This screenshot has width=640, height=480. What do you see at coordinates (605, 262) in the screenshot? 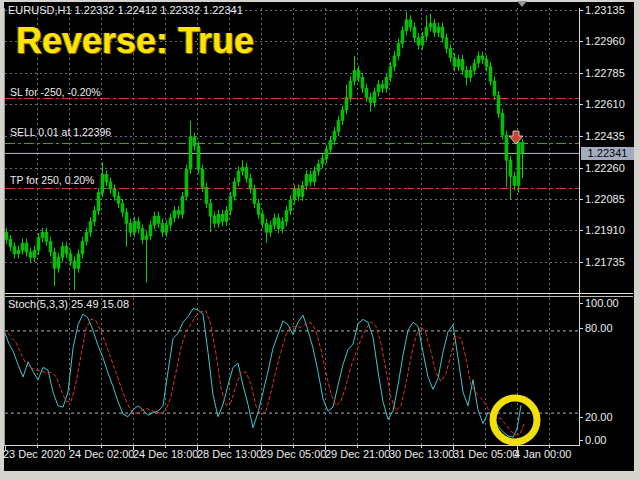
I see `price-axis-label: 1.21735` at bounding box center [605, 262].